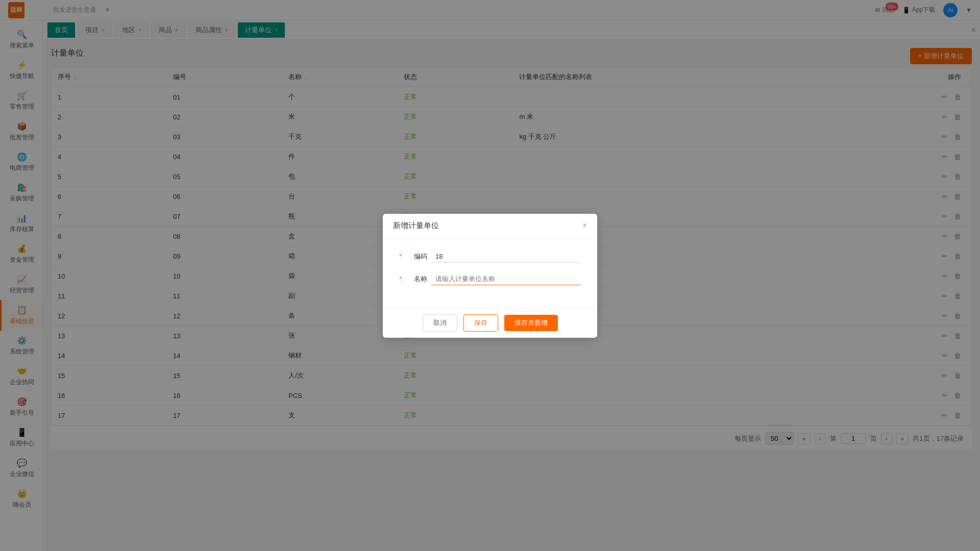 The image size is (980, 551). What do you see at coordinates (585, 226) in the screenshot?
I see `modal-close-button: ×` at bounding box center [585, 226].